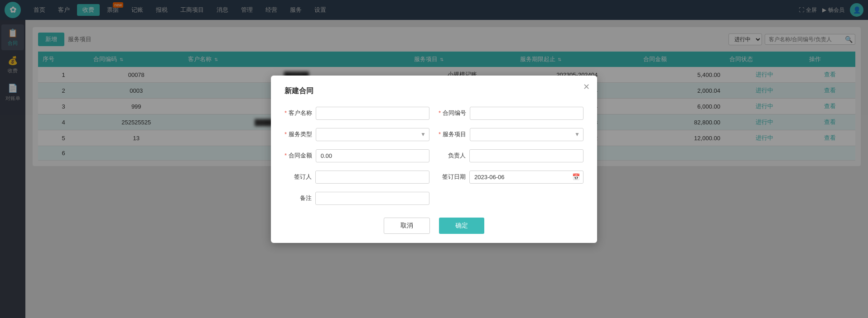 Image resolution: width=868 pixels, height=318 pixels. I want to click on form-field-service-type: 服务类型 ▼, so click(357, 135).